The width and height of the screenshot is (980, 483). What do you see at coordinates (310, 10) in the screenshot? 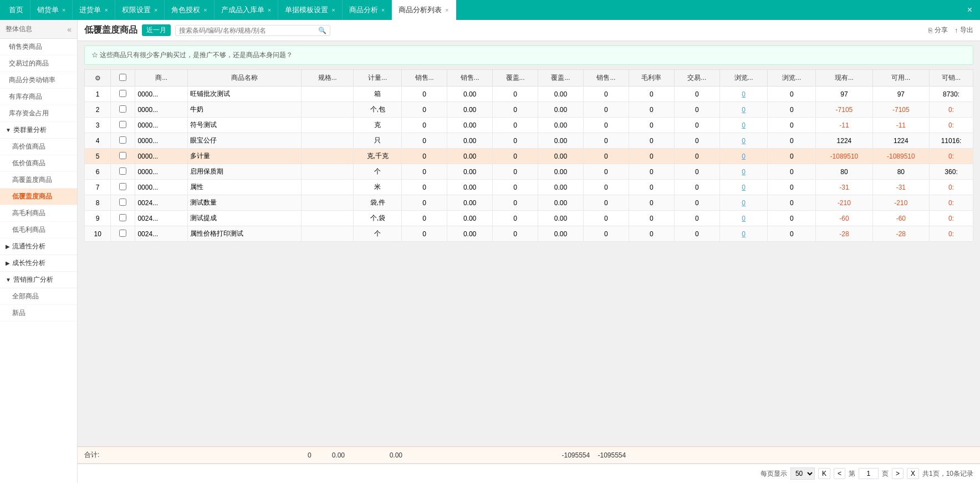
I see `nav-template-settings: 单据模板设置 ×` at bounding box center [310, 10].